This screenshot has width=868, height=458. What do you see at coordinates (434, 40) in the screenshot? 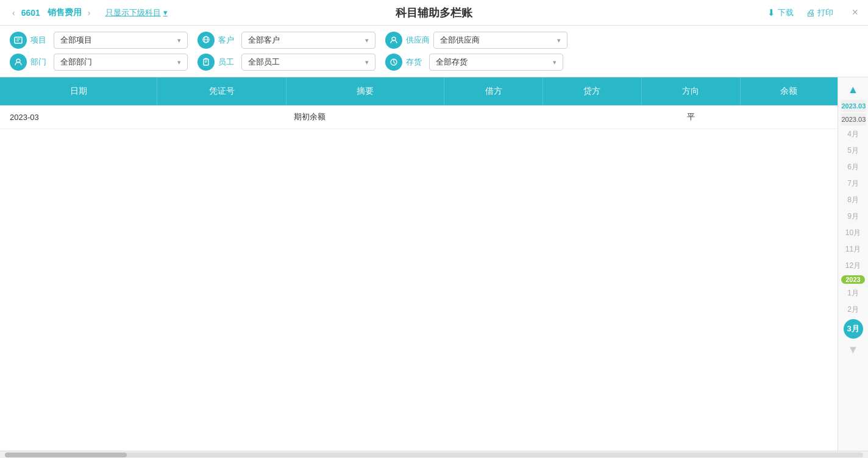
I see `filter-row-1: 项目 全部项目 ▾ 客户 全部客户 ▾` at bounding box center [434, 40].